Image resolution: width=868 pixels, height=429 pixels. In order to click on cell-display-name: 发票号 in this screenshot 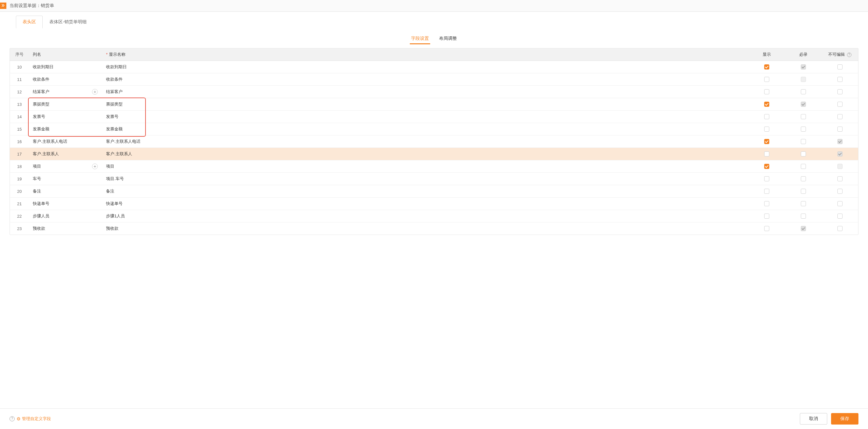, I will do `click(425, 117)`.